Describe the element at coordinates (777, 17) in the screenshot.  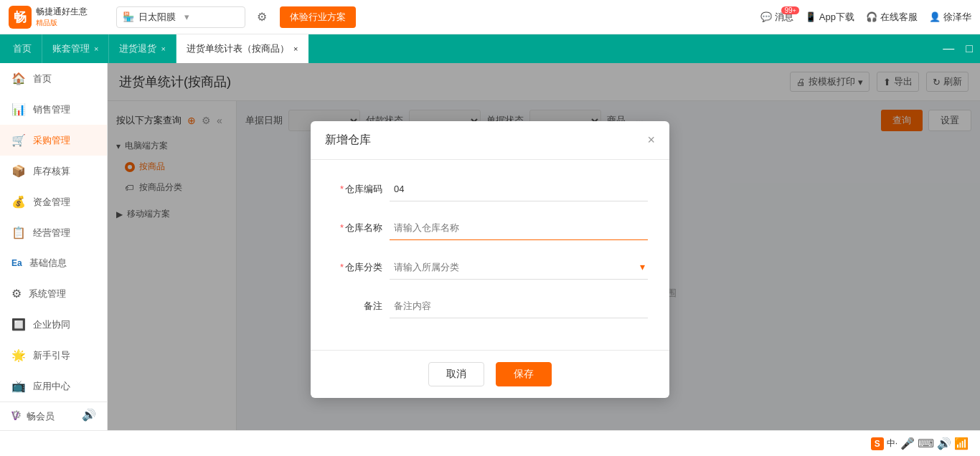
I see `messages-button: 💬 消息 99+` at that location.